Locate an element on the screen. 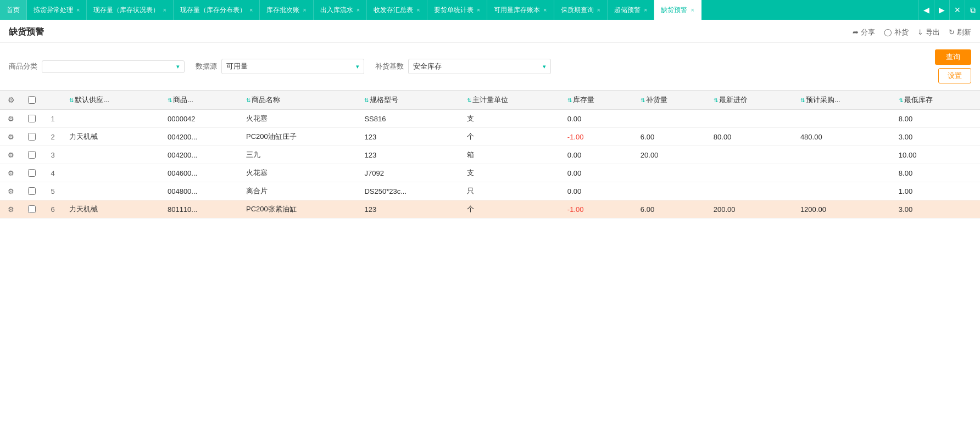  col-header-unit: ⇅主计量单位 is located at coordinates (512, 100).